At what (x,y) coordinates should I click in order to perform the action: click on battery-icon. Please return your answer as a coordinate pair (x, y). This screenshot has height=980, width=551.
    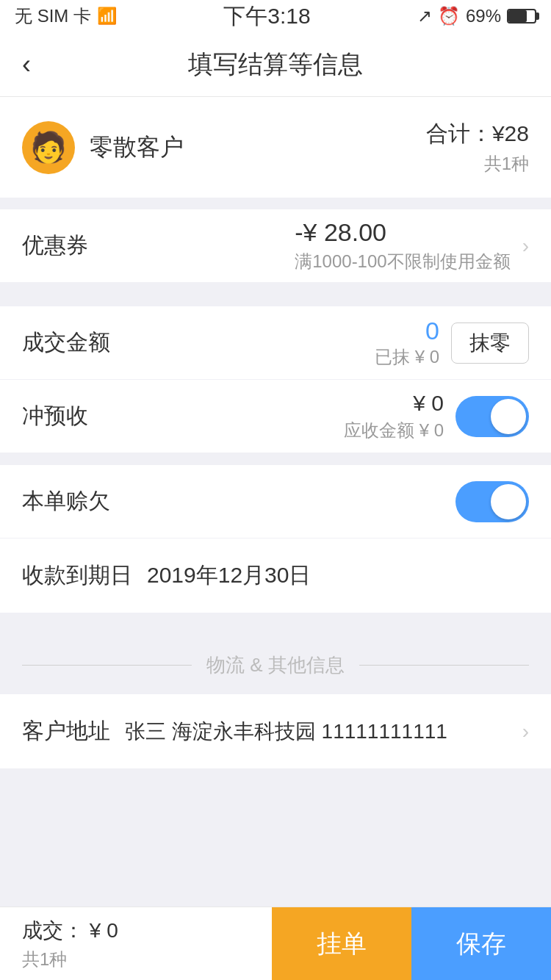
    Looking at the image, I should click on (522, 16).